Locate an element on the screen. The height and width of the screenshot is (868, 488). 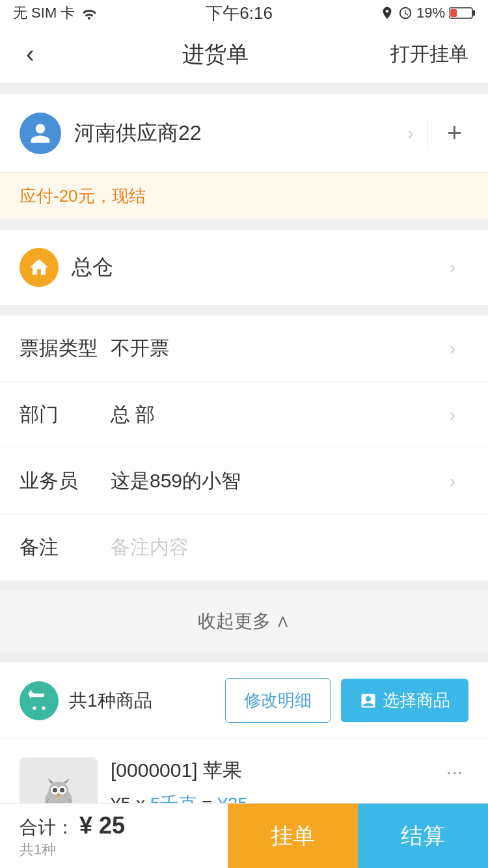
product-name: [0000001] 苹果 is located at coordinates (269, 770).